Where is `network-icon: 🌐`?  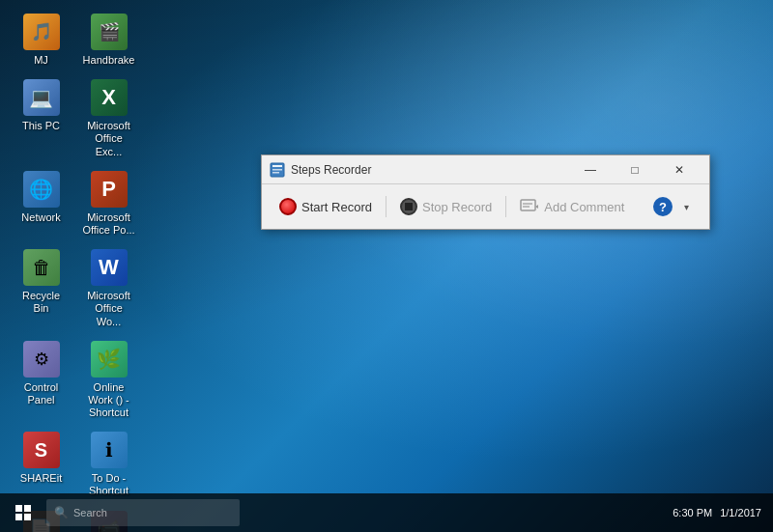
network-icon: 🌐 is located at coordinates (42, 189).